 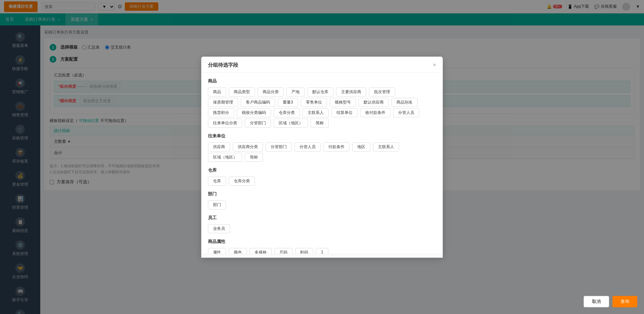 I want to click on field-tag: 1, so click(x=322, y=251).